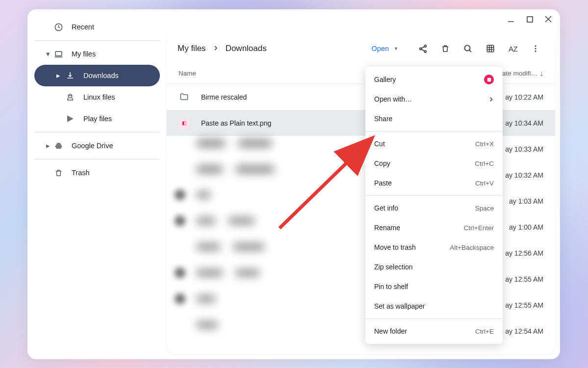  I want to click on sort-button: AZ, so click(513, 49).